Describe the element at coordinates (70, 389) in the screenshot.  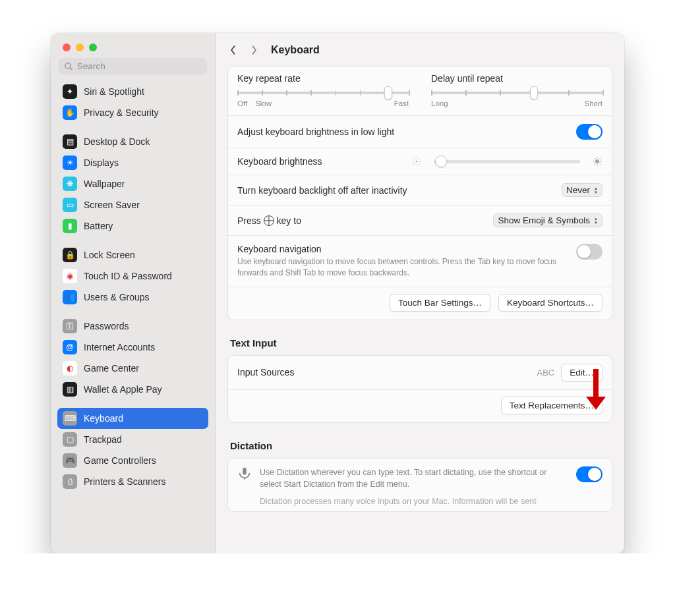
I see `wallet-icon: ▥` at that location.